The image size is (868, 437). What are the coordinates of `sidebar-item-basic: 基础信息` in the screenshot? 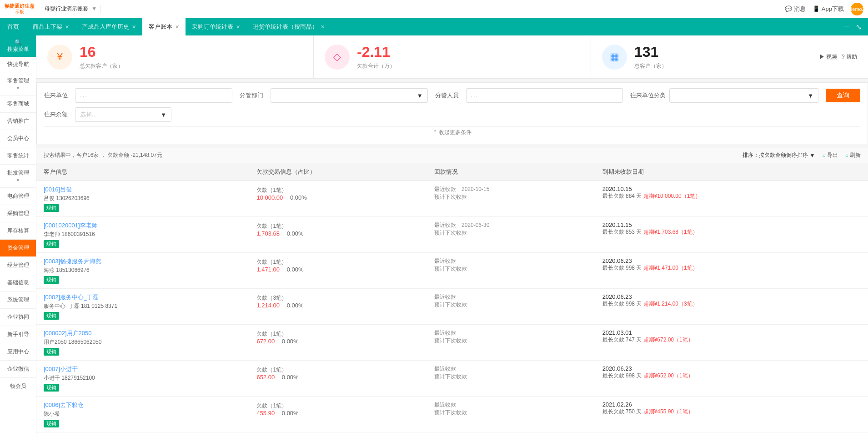 It's located at (18, 283).